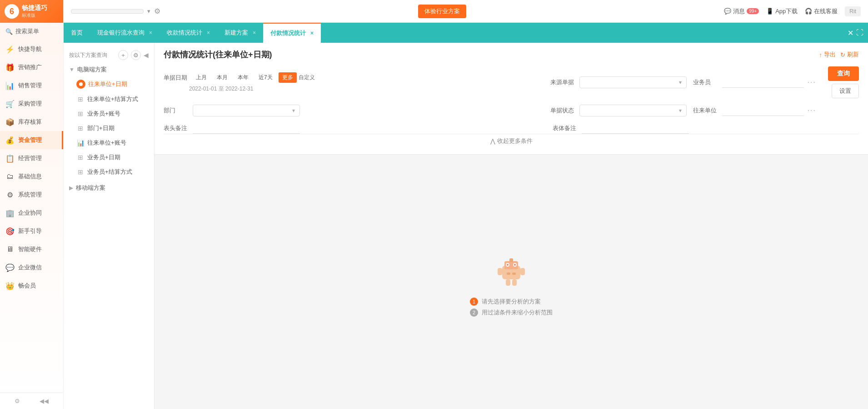 The width and height of the screenshot is (868, 409). I want to click on sidebar-item-member: 👑 畅会员, so click(32, 286).